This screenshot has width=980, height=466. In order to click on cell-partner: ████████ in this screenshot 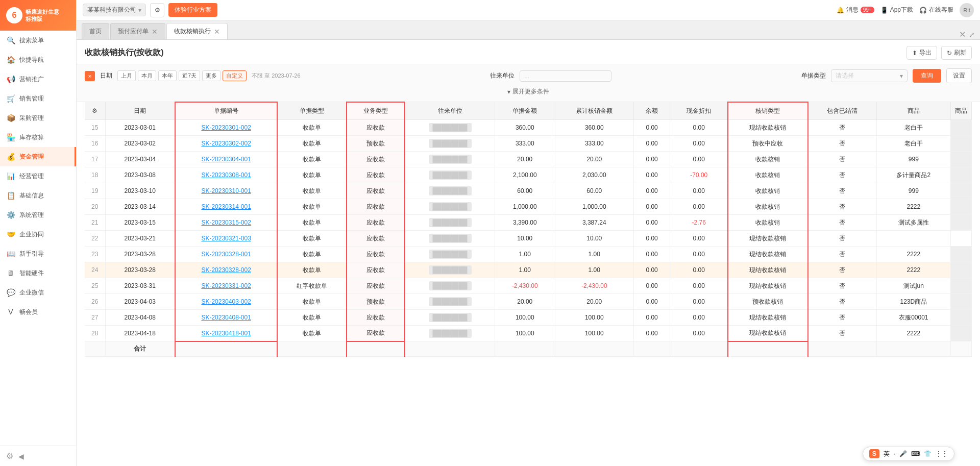, I will do `click(450, 128)`.